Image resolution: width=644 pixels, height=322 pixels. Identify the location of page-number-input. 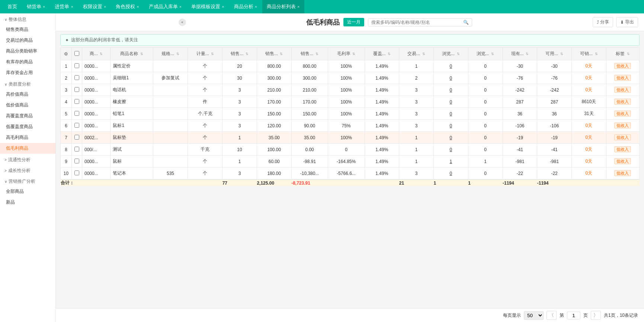
(574, 316).